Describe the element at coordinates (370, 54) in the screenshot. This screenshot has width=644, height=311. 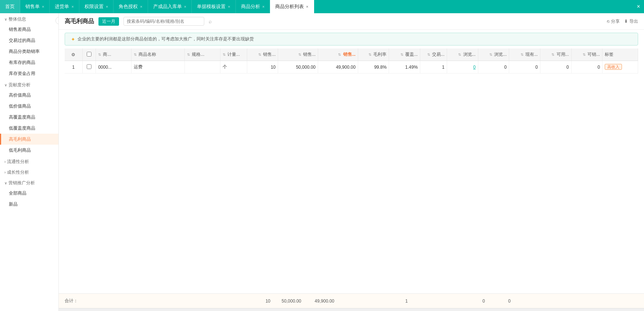
I see `sort-icon-gross: ⇅` at that location.